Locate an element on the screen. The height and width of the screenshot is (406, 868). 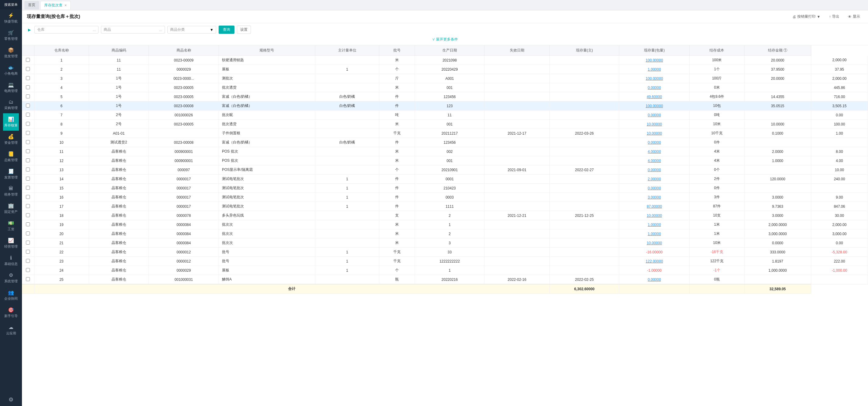
sidebar-item-sys: ⚙系统管理 is located at coordinates (11, 278).